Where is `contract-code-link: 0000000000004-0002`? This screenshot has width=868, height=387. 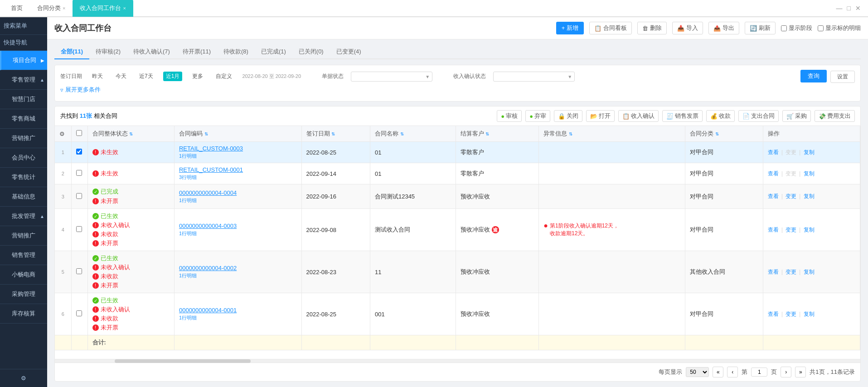 contract-code-link: 0000000000004-0002 is located at coordinates (208, 268).